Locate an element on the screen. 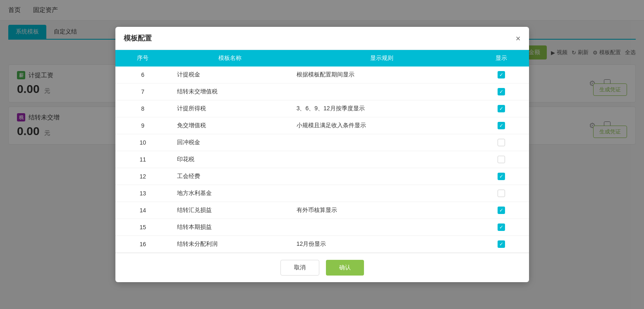 This screenshot has width=644, height=309. col-header-display: 显示 is located at coordinates (501, 58).